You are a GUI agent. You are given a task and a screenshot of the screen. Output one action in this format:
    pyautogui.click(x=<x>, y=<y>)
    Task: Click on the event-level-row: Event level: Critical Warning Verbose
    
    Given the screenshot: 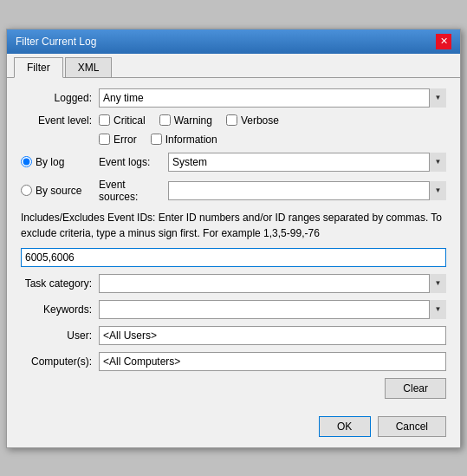 What is the action you would take?
    pyautogui.click(x=234, y=121)
    